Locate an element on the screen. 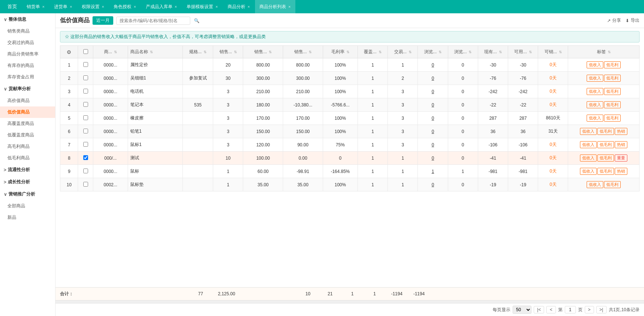 Image resolution: width=644 pixels, height=316 pixels. browse-count1: 1 is located at coordinates (433, 171).